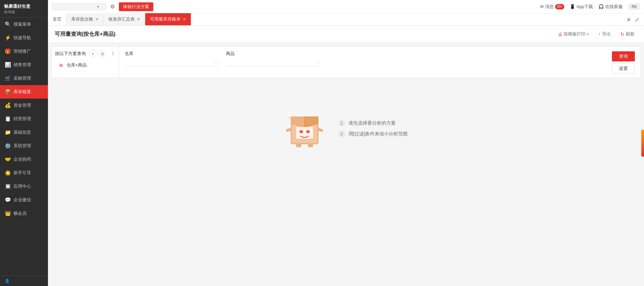 Image resolution: width=644 pixels, height=286 pixels. I want to click on product-input-row: ···, so click(273, 62).